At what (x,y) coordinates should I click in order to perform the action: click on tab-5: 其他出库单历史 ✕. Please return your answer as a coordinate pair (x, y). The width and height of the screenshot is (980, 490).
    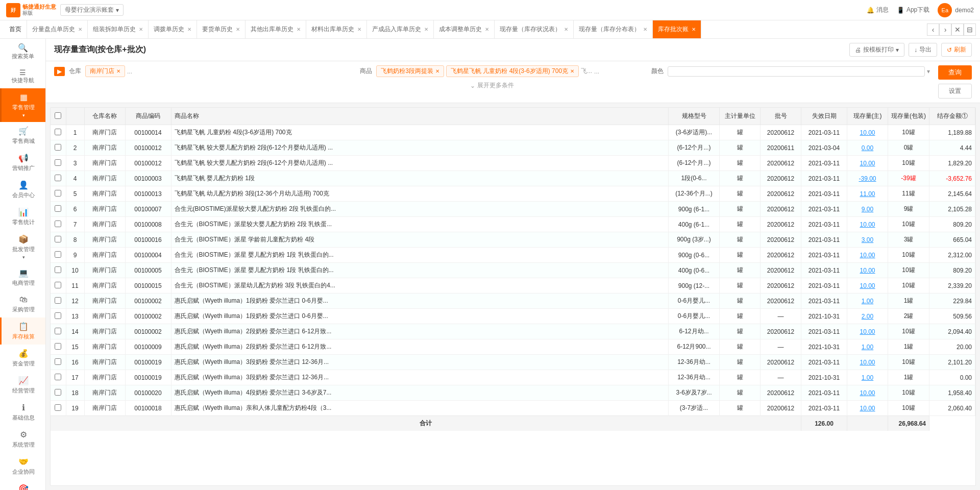
    Looking at the image, I should click on (276, 30).